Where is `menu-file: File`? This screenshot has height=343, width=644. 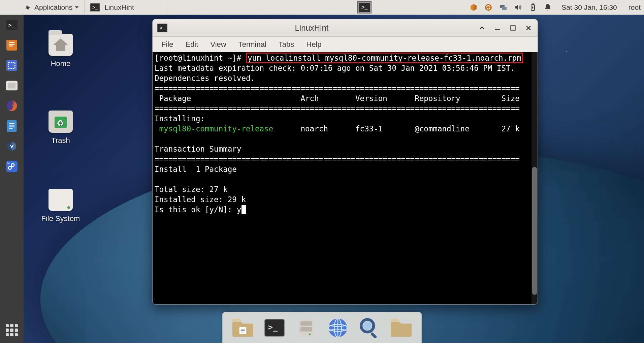 menu-file: File is located at coordinates (167, 44).